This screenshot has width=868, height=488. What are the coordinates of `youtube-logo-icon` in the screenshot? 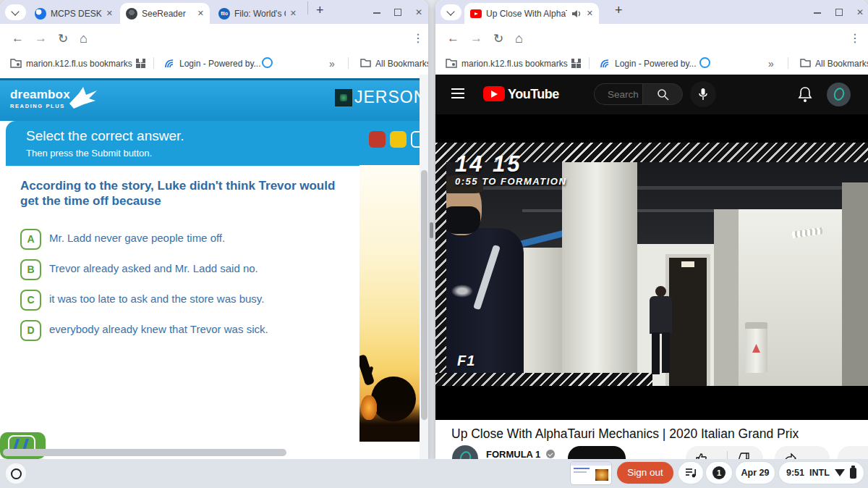 It's located at (494, 94).